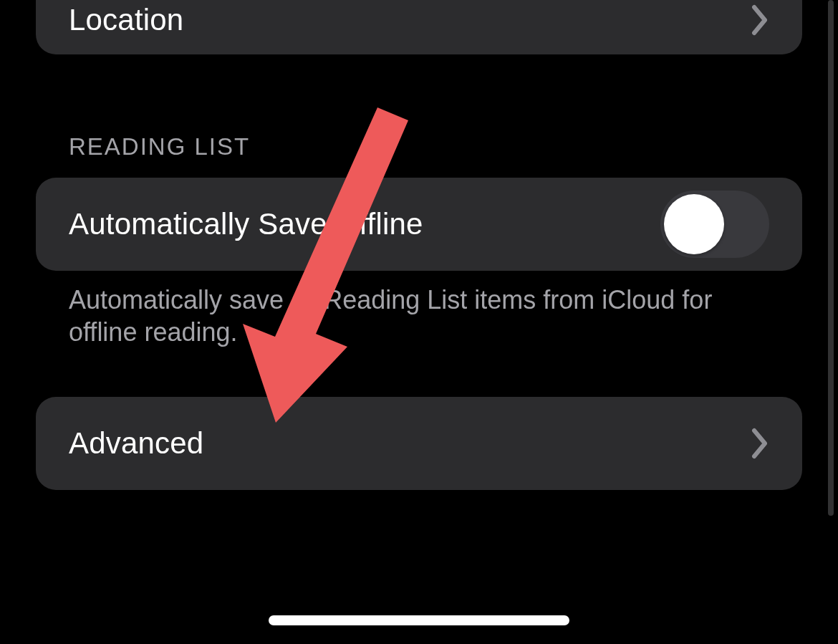  I want to click on location-row: Location, so click(419, 27).